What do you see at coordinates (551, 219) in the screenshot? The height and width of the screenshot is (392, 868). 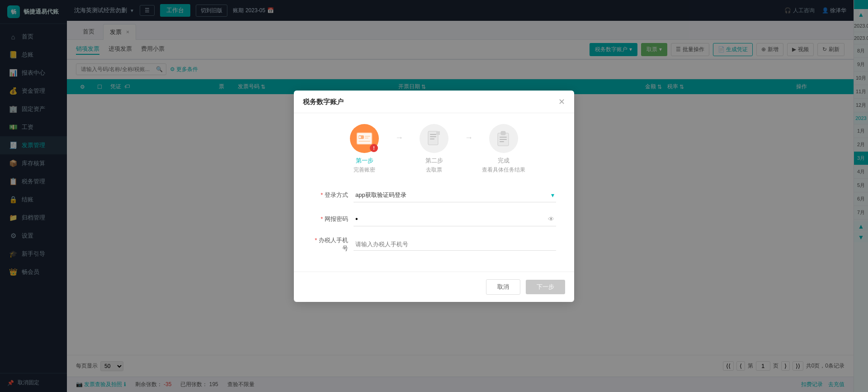 I see `password-toggle-icon: 👁` at bounding box center [551, 219].